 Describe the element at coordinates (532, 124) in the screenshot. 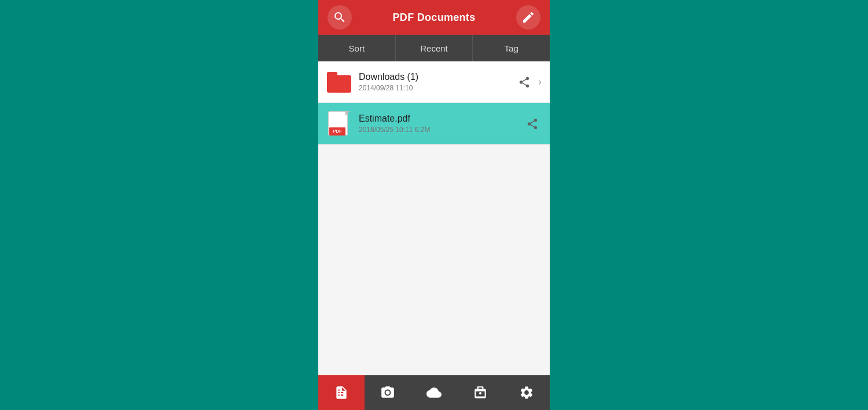

I see `file-actions-estimate` at that location.